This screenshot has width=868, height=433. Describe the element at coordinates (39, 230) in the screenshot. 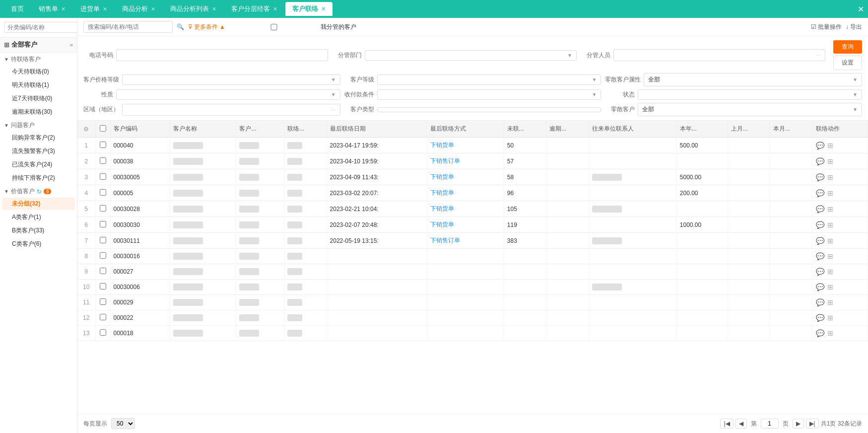

I see `sidebar-item-b-type: B类客户(33)` at that location.